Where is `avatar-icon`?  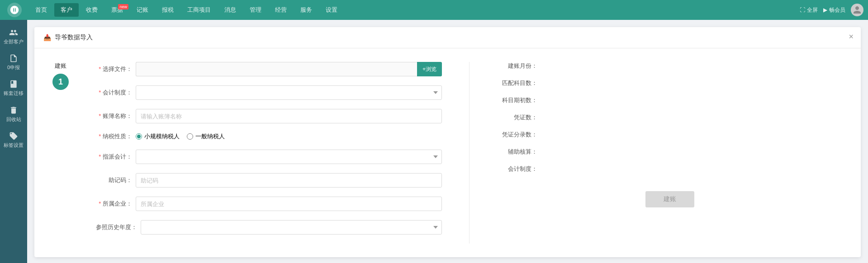
avatar-icon is located at coordinates (857, 10).